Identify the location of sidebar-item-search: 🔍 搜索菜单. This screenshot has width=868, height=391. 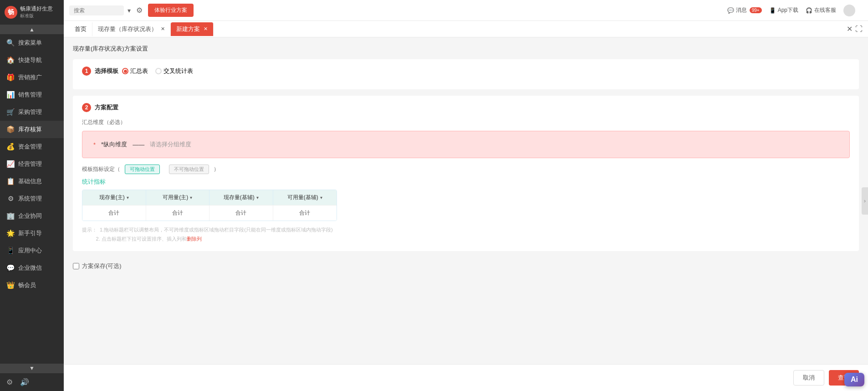
(32, 43).